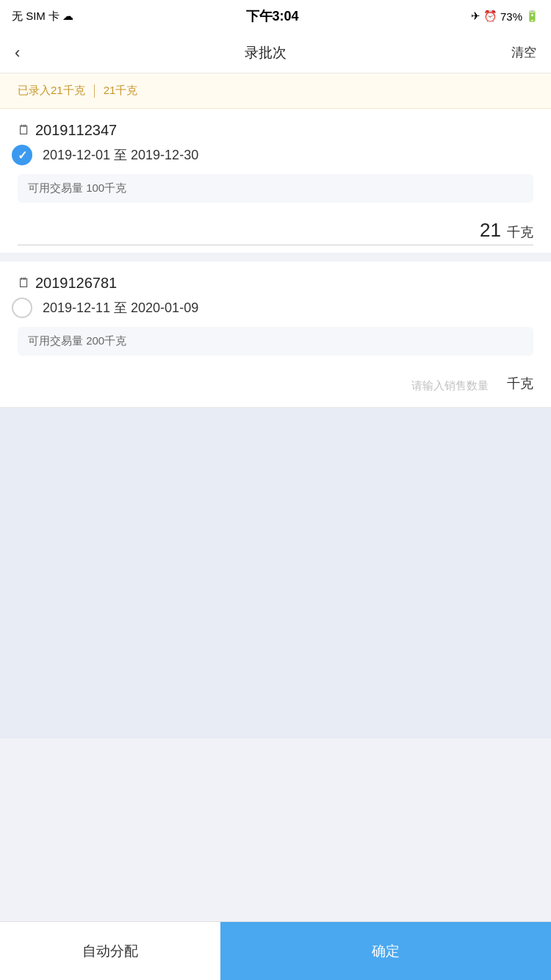  What do you see at coordinates (120, 155) in the screenshot?
I see `batch1-date: 2019-12-01 至 2019-12-30` at bounding box center [120, 155].